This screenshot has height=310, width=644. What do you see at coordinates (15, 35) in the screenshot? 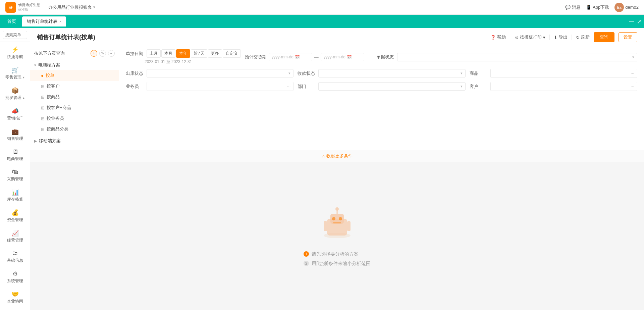
I see `search-input` at bounding box center [15, 35].